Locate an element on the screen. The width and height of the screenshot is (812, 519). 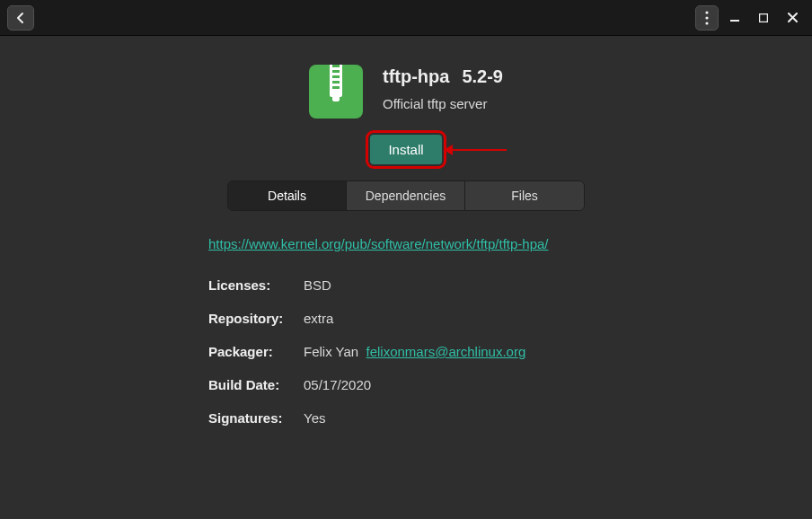
tab-dependencies: Dependencies is located at coordinates (406, 196).